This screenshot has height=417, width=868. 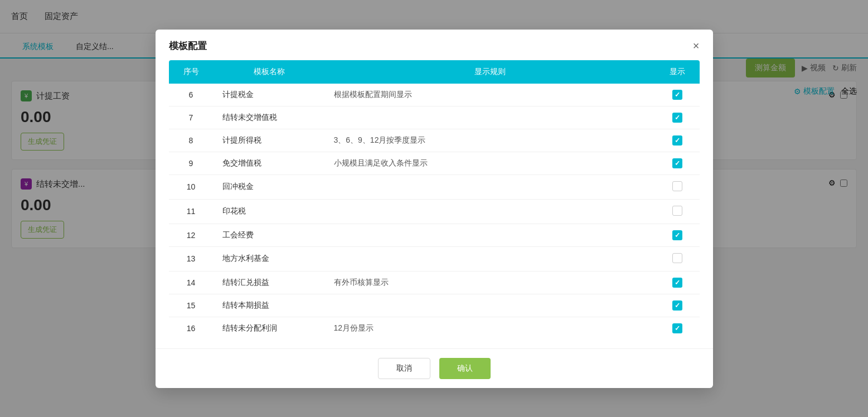 I want to click on table-row: 8计提所得税3、6、9、12月按季度显示, so click(x=434, y=140).